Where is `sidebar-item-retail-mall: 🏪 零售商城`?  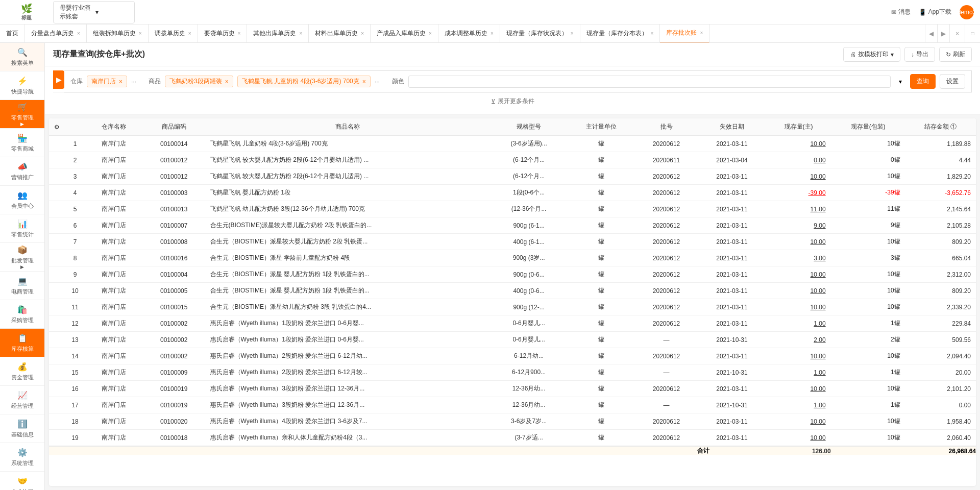
sidebar-item-retail-mall: 🏪 零售商城 is located at coordinates (22, 143).